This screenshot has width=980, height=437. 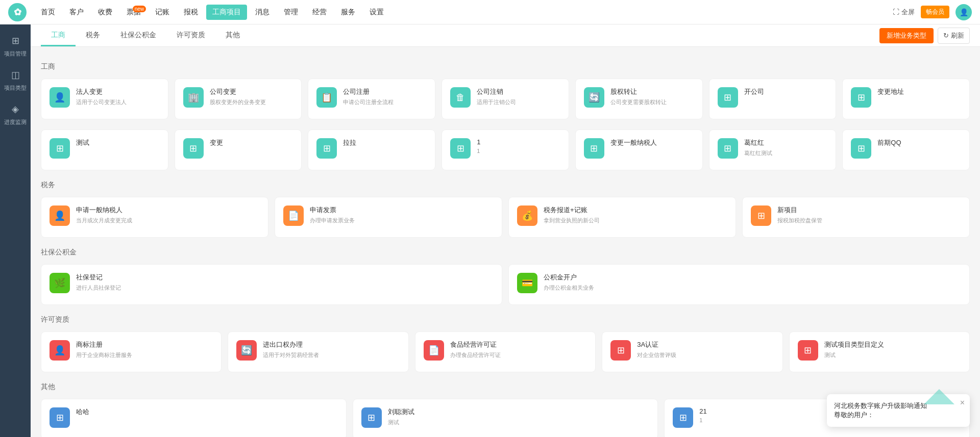 I want to click on card-new-project: ⊞ 新项目 报税加税控盘保管, so click(x=856, y=217).